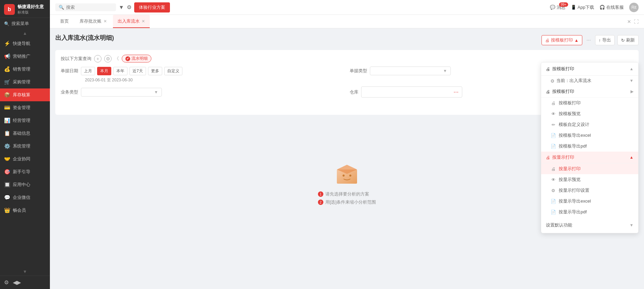 The width and height of the screenshot is (644, 289). Describe the element at coordinates (612, 7) in the screenshot. I see `online-service-btn: 🎧 在线客服` at that location.